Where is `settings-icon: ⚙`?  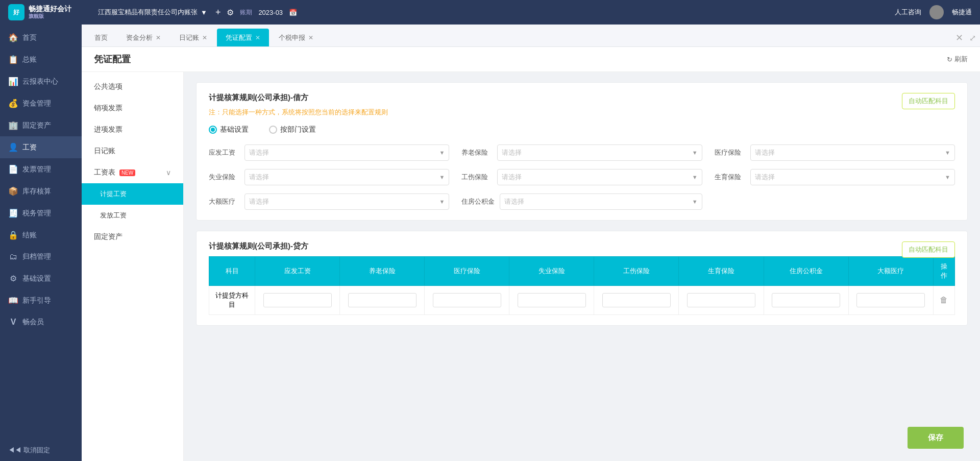 settings-icon: ⚙ is located at coordinates (230, 12).